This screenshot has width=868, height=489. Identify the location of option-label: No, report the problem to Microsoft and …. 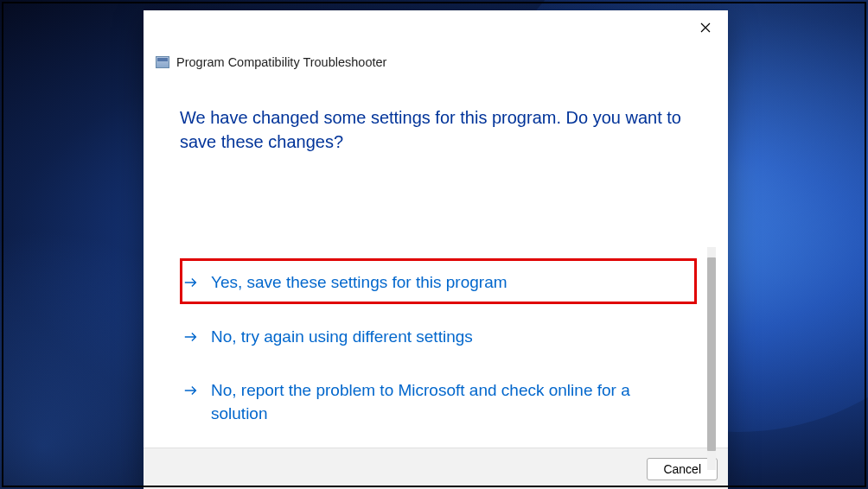
(436, 403).